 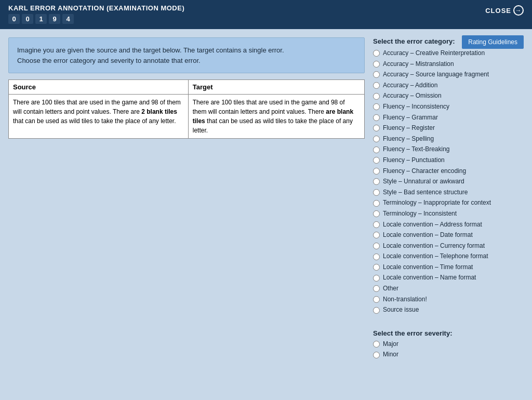 I want to click on radio-source-issue, so click(x=376, y=311).